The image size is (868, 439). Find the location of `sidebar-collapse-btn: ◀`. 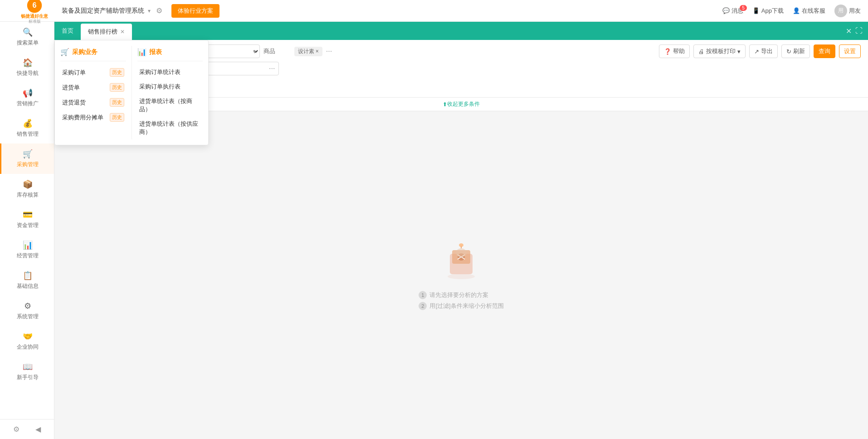

sidebar-collapse-btn: ◀ is located at coordinates (38, 429).